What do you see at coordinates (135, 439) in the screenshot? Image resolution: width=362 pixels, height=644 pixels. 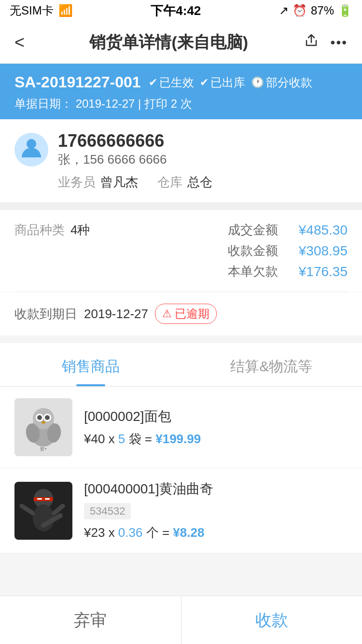 I see `price-unit-1: 袋` at bounding box center [135, 439].